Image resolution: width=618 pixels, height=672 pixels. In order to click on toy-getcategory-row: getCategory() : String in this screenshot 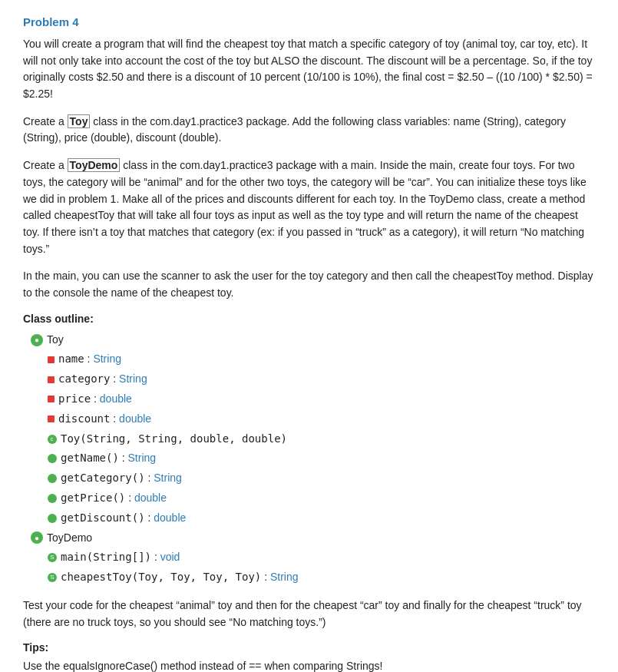, I will do `click(321, 478)`.